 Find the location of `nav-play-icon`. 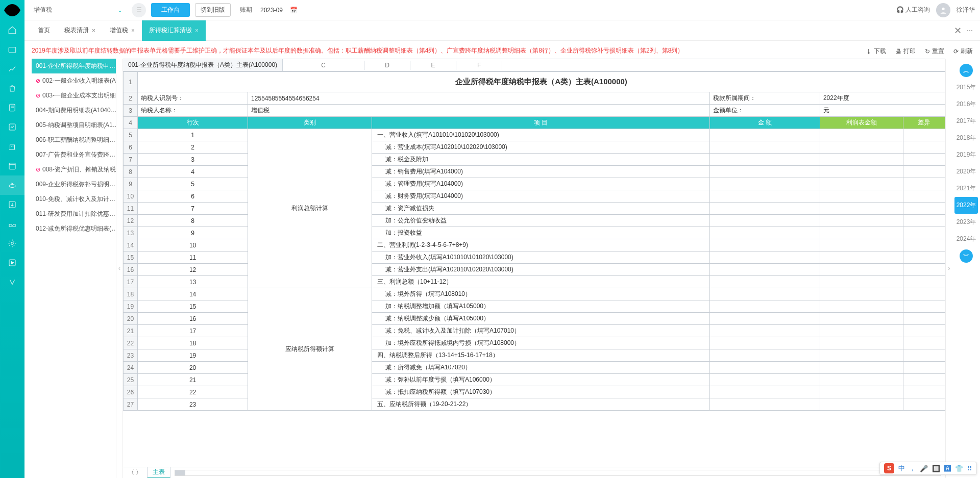

nav-play-icon is located at coordinates (12, 263).